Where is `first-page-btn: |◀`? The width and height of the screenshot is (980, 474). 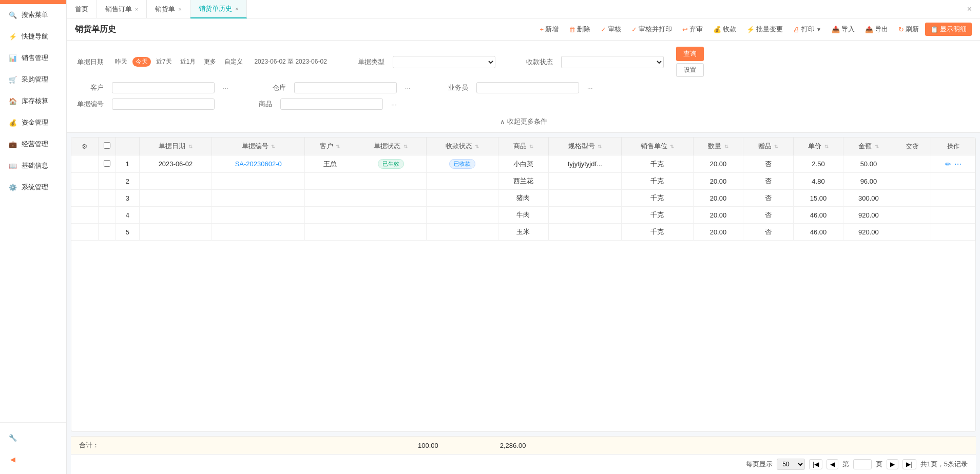
first-page-btn: |◀ is located at coordinates (816, 464).